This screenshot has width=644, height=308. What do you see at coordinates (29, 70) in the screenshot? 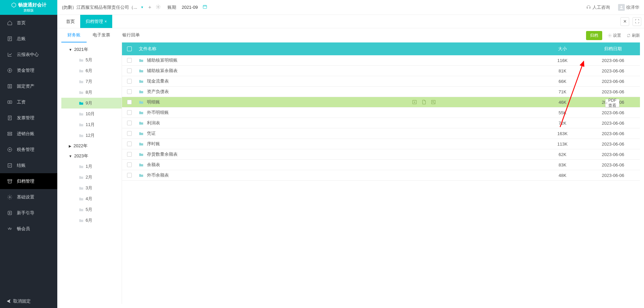
I see `sidebar-item-money: 资金管理` at bounding box center [29, 70].